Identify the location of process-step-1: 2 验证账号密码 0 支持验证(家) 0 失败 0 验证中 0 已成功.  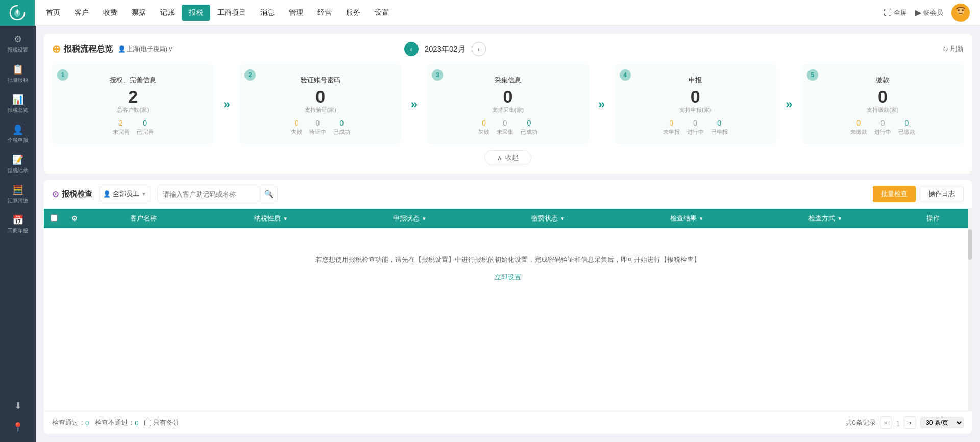
(321, 104).